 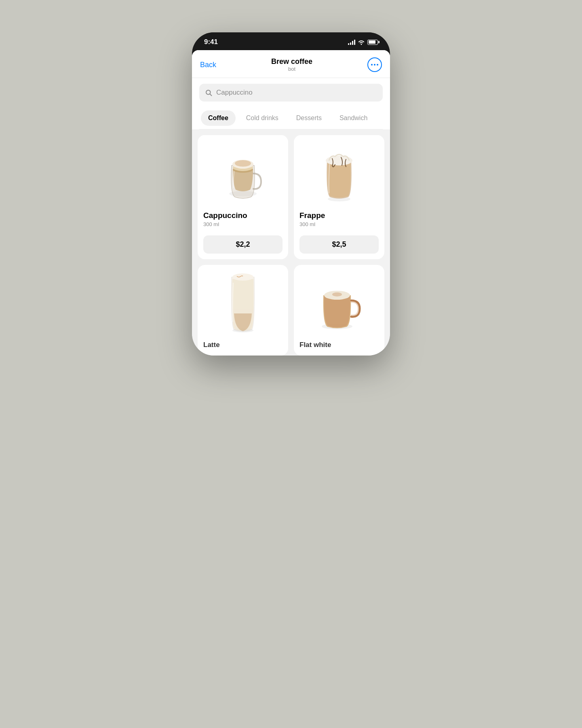 I want to click on frappe-image, so click(x=339, y=171).